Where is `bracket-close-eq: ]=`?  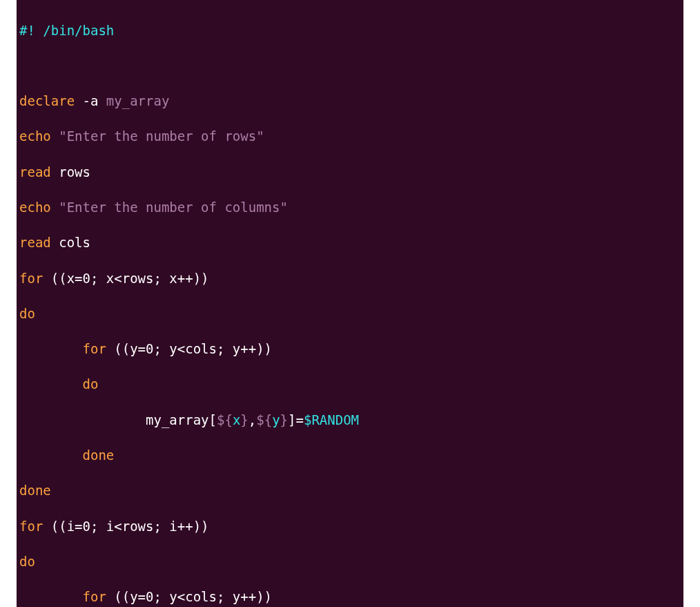 bracket-close-eq: ]= is located at coordinates (295, 420).